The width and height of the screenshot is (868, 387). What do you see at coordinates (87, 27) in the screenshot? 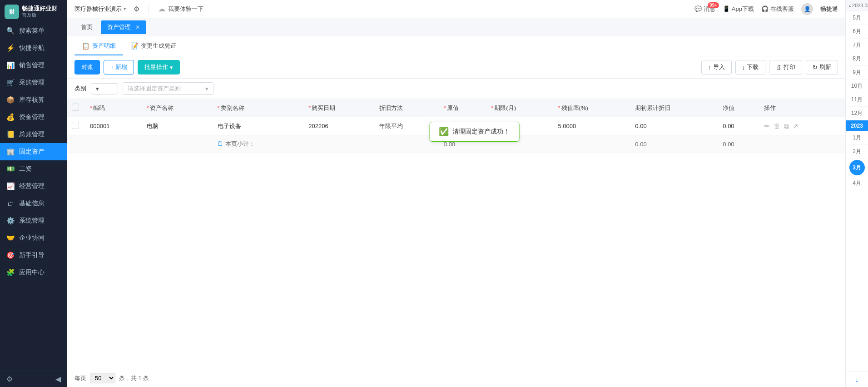
I see `tab-home: 首页` at bounding box center [87, 27].